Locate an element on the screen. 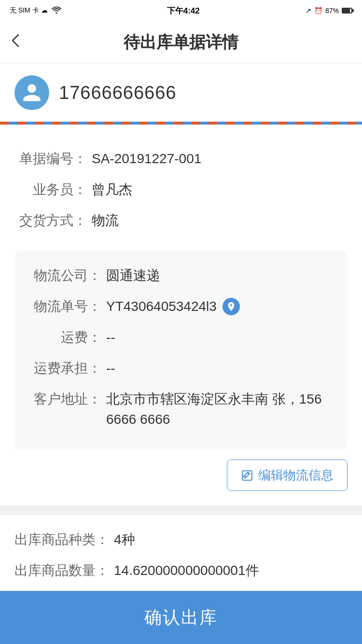 Image resolution: width=362 pixels, height=644 pixels. page-title: 待出库单据详情 is located at coordinates (181, 42).